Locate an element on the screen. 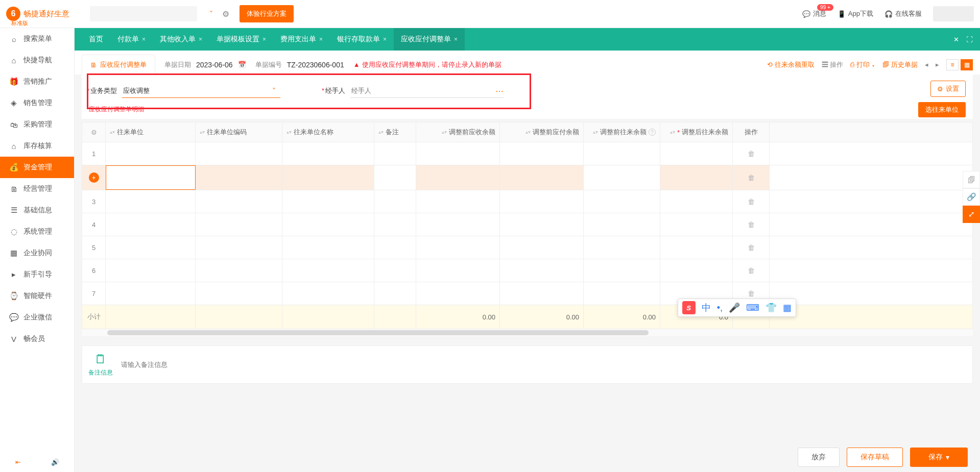 Image resolution: width=980 pixels, height=472 pixels. table-row: +🗑 is located at coordinates (527, 178).